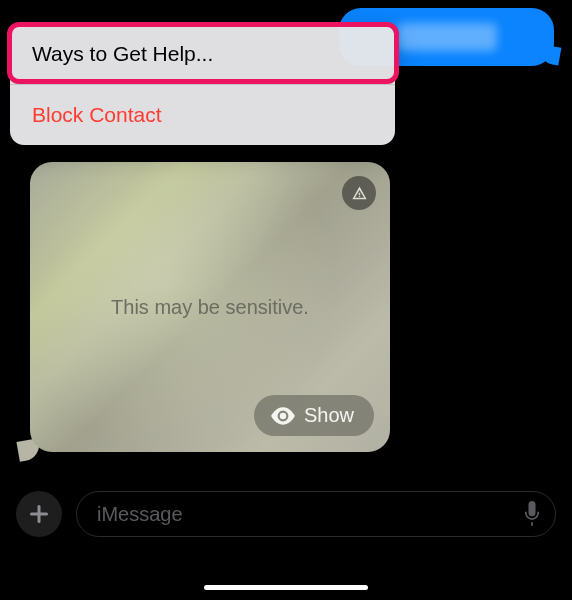  I want to click on ways-to-get-help-button: Ways to Get Help..., so click(202, 54).